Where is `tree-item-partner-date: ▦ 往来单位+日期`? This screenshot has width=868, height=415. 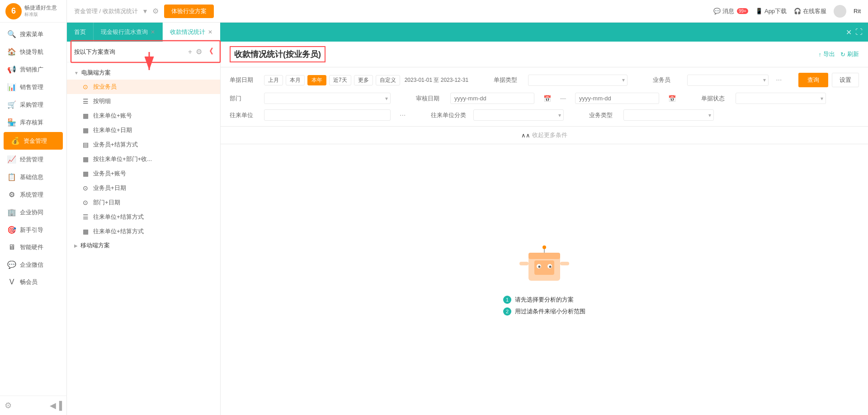
tree-item-partner-date: ▦ 往来单位+日期 is located at coordinates (144, 130).